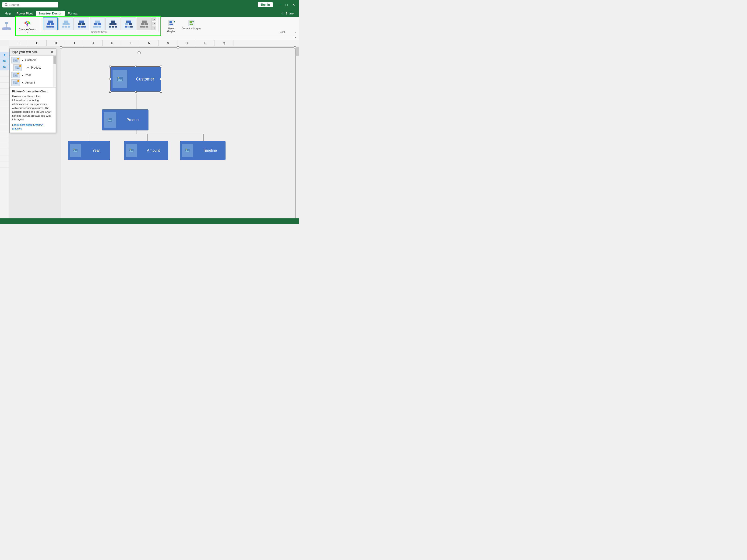  Describe the element at coordinates (110, 66) in the screenshot. I see `node-handle-customer-tl` at that location.